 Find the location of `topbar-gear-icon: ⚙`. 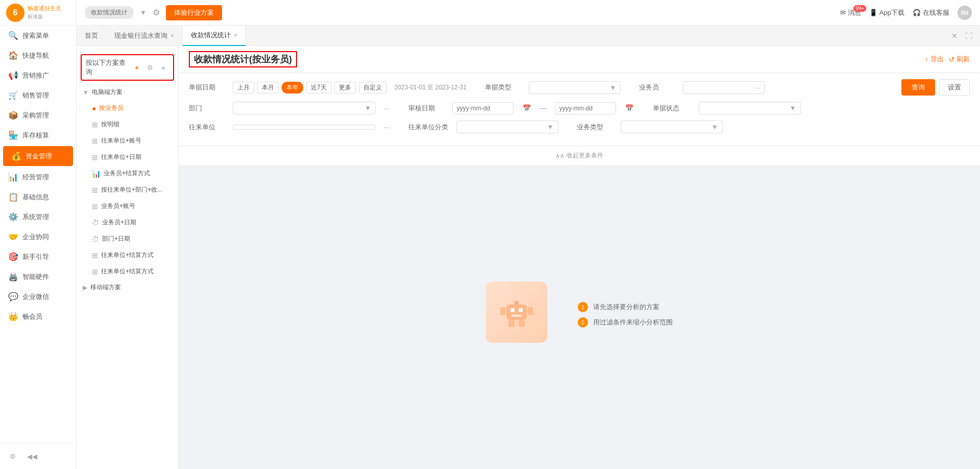

topbar-gear-icon: ⚙ is located at coordinates (156, 12).